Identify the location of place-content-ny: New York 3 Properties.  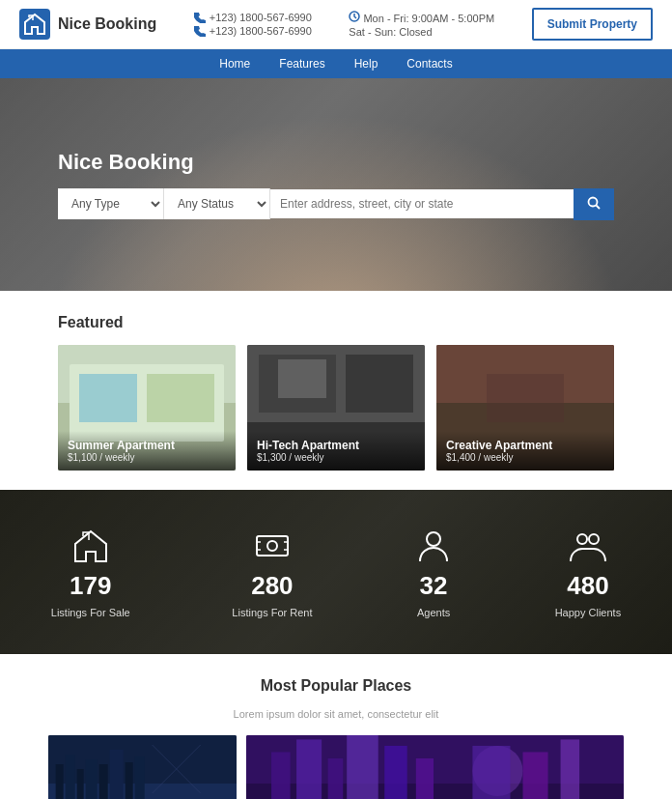
(143, 794).